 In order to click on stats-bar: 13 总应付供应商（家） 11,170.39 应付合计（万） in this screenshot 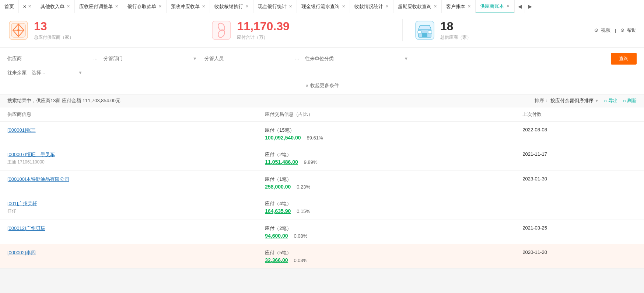, I will do `click(322, 30)`.